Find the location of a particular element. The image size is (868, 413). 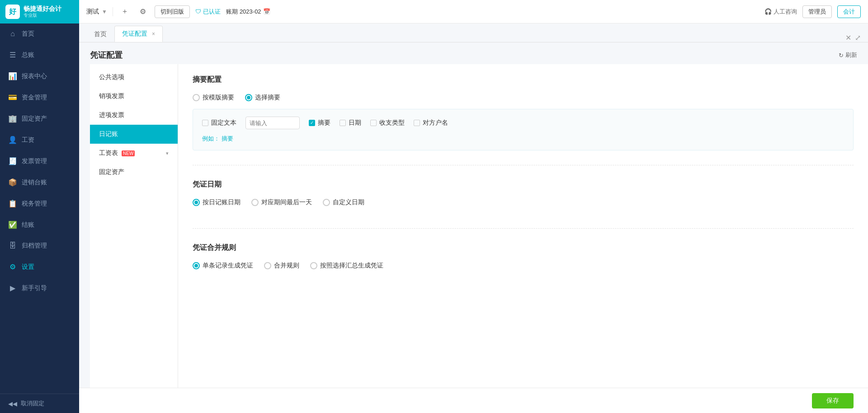

report-icon: 📊 is located at coordinates (13, 76).